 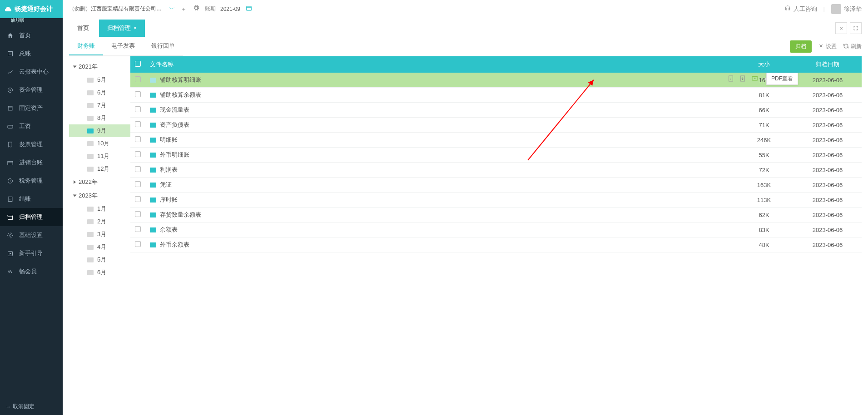 I want to click on subtabs-row: 财务账电子发票银行回单 归档 设置 刷新, so click(x=465, y=47).